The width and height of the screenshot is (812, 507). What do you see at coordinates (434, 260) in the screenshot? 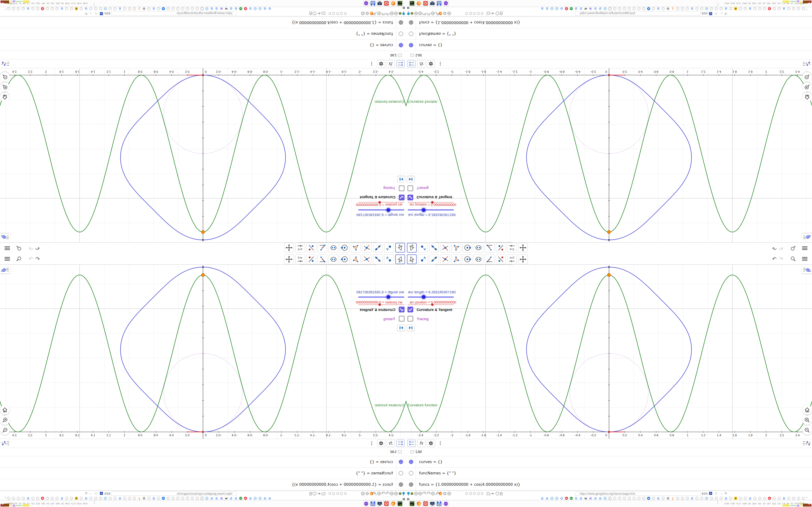
I see `tool-line` at bounding box center [434, 260].